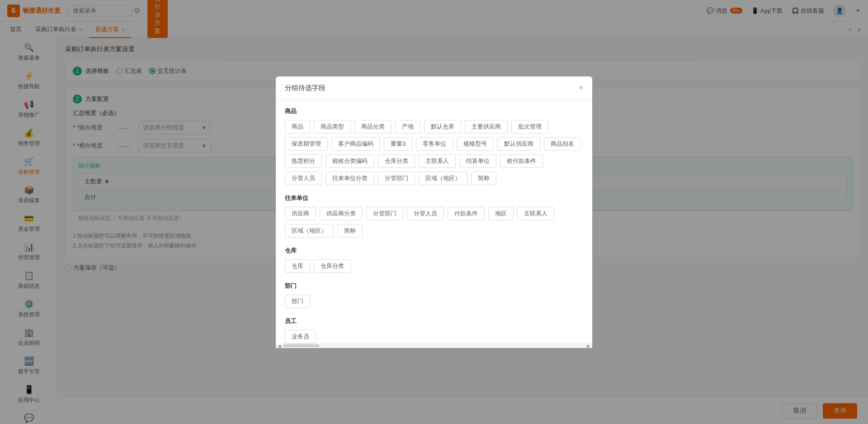 The image size is (868, 424). What do you see at coordinates (408, 127) in the screenshot?
I see `field-tag: 产地` at bounding box center [408, 127].